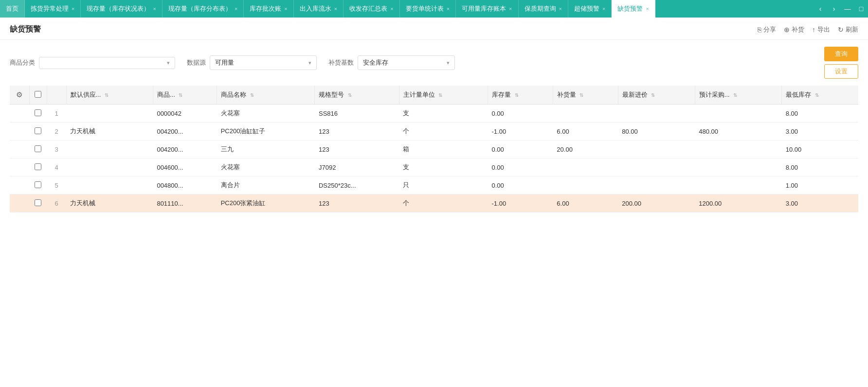 Image resolution: width=868 pixels, height=387 pixels. I want to click on table-row: 5 004800... 离合片 DS250*23c... 只 0.00 1.00, so click(434, 186).